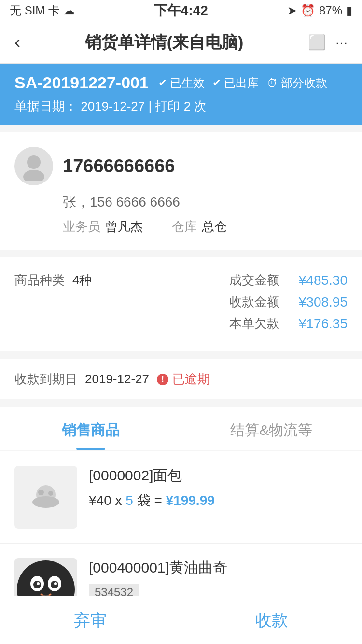  I want to click on status-time: 下午4:42, so click(181, 11).